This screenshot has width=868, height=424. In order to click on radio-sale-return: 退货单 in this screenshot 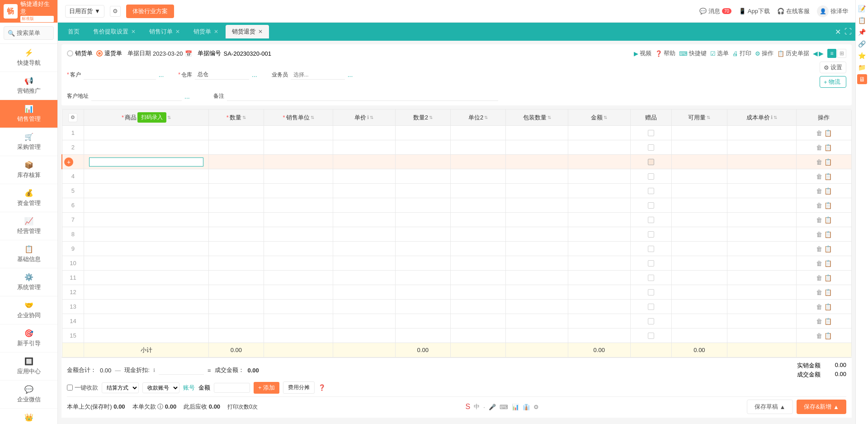, I will do `click(109, 53)`.